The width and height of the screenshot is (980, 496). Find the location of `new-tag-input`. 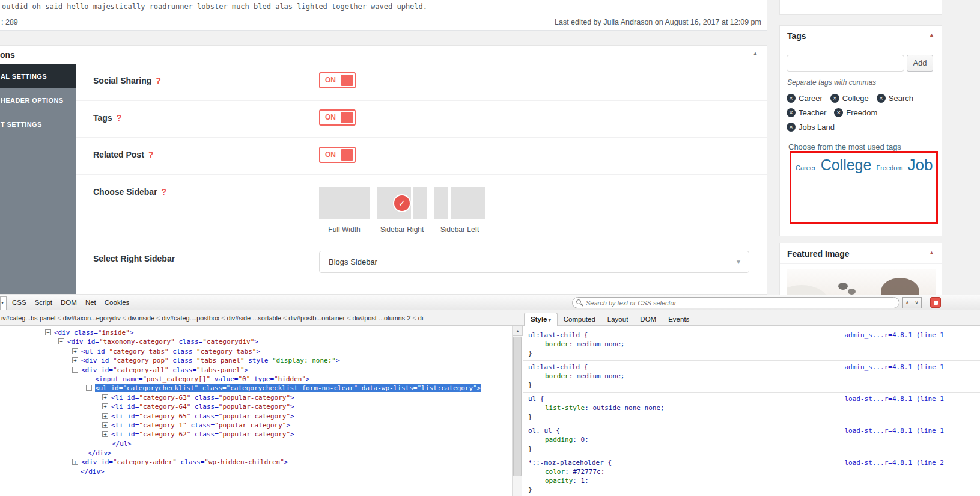

new-tag-input is located at coordinates (845, 63).